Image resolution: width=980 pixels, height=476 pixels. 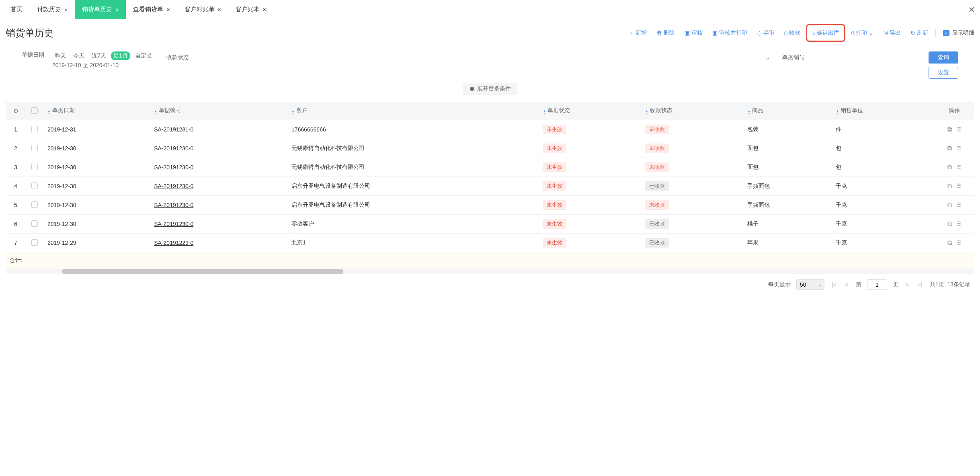 I want to click on col-pay-status: ▲▼收款状态, so click(x=692, y=111).